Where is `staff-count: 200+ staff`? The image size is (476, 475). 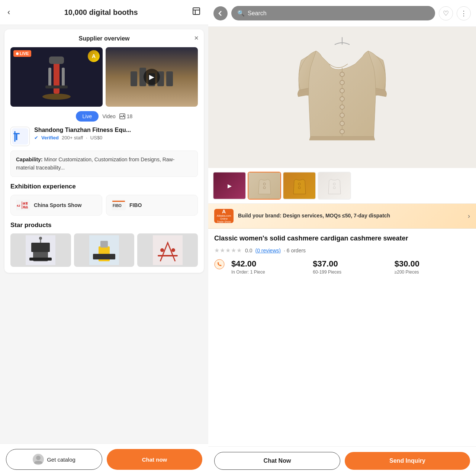
staff-count: 200+ staff is located at coordinates (72, 138).